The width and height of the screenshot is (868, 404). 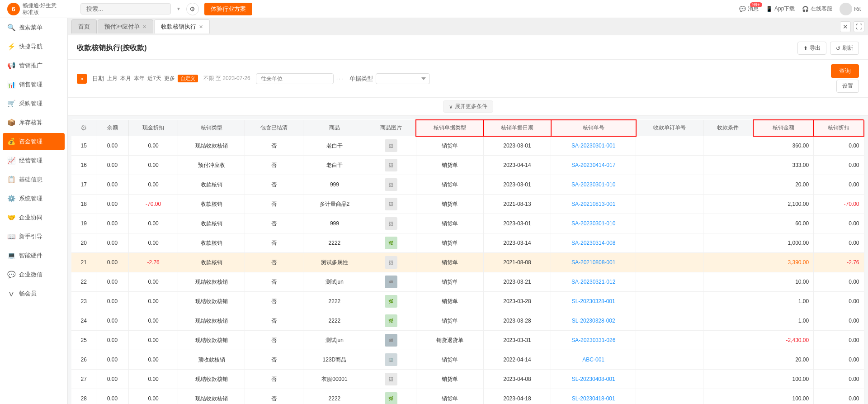 I want to click on tab-prepay: 预付冲应付单 ✕, so click(x=126, y=26).